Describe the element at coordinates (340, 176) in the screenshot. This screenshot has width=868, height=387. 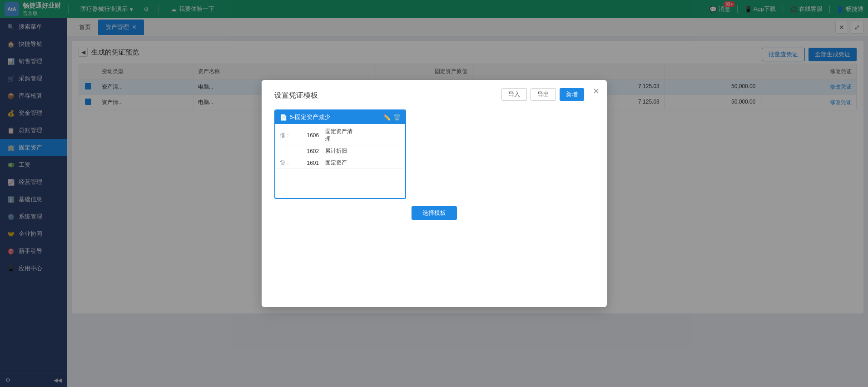
I see `template-empty-row` at that location.